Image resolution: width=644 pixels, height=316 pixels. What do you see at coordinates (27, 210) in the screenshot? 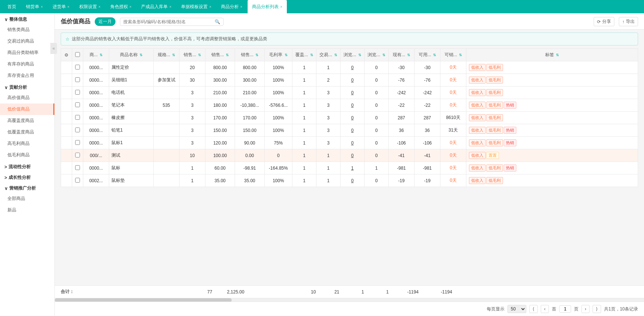
I see `sidebar-item-new-goods: 新品` at bounding box center [27, 210].